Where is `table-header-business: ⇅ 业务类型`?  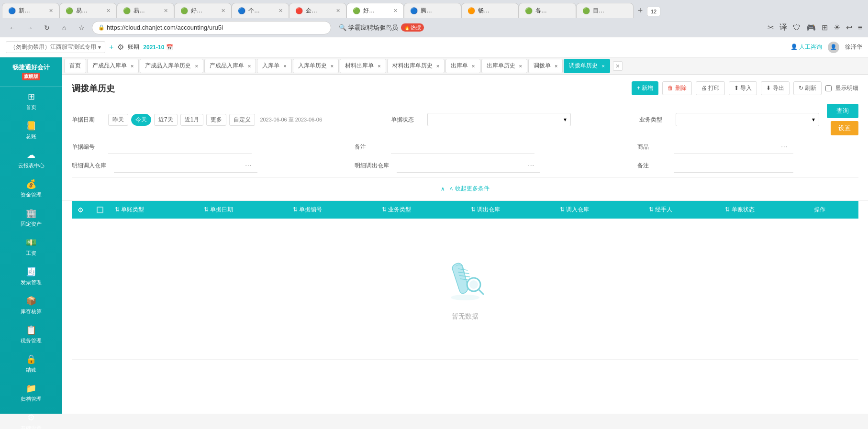
table-header-business: ⇅ 业务类型 is located at coordinates (421, 209).